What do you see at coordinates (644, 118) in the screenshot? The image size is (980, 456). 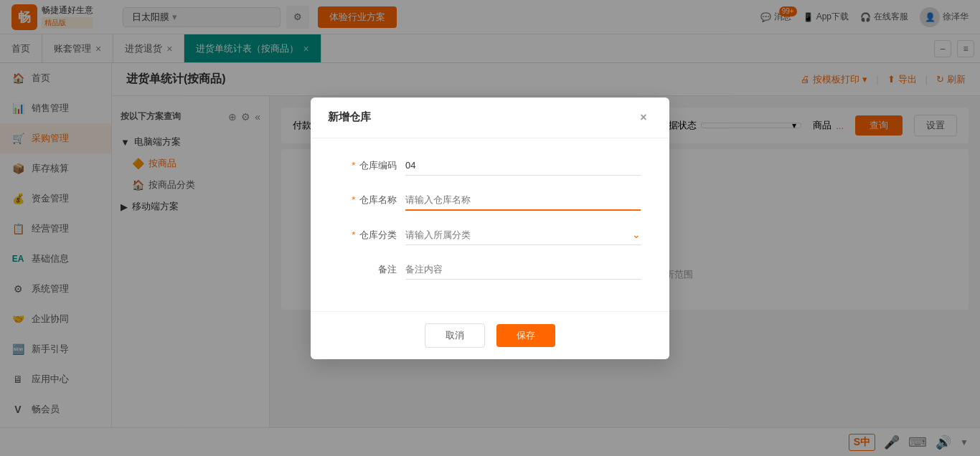 I see `modal-close-btn: ×` at bounding box center [644, 118].